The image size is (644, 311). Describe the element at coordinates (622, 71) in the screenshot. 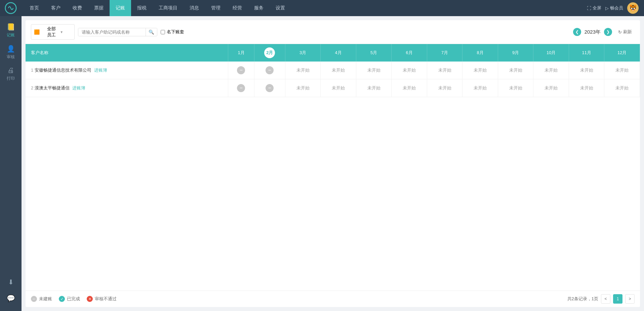

I see `month-cell-0-11: 未开始` at that location.